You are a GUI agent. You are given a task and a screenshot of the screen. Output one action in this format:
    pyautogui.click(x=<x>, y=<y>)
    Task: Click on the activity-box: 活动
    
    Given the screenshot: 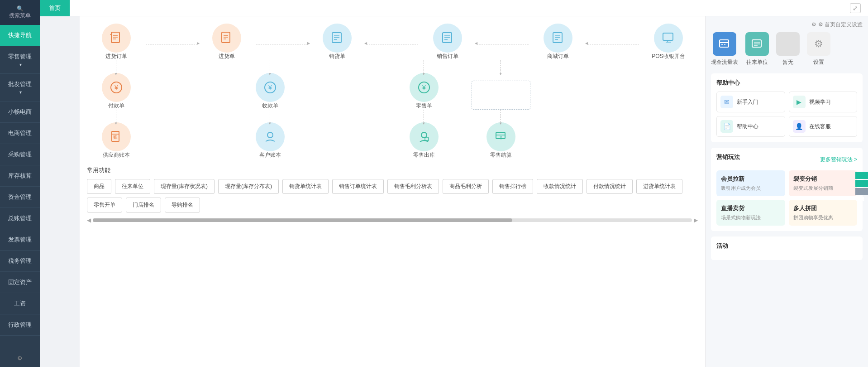 What is the action you would take?
    pyautogui.click(x=787, y=248)
    